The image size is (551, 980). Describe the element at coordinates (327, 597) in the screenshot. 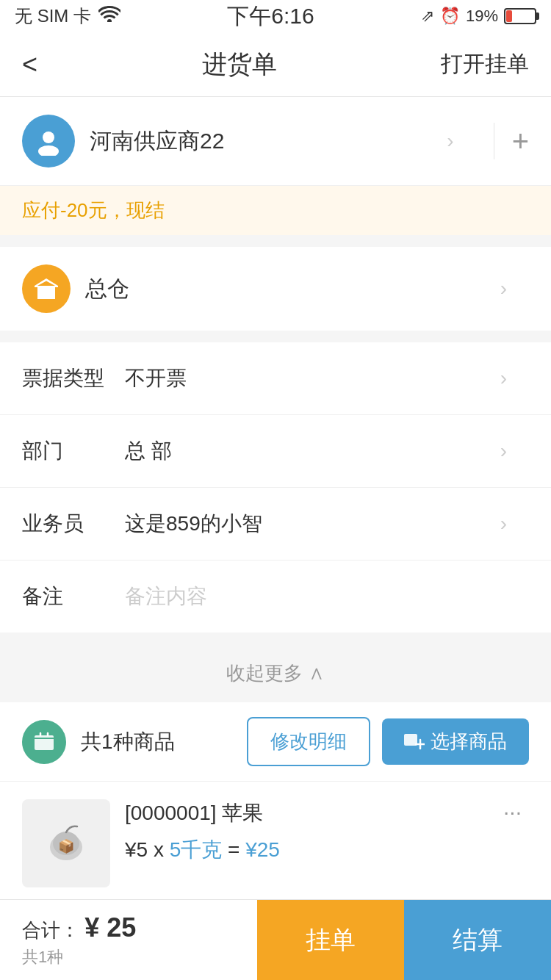

I see `remark-placeholder: 备注内容` at that location.